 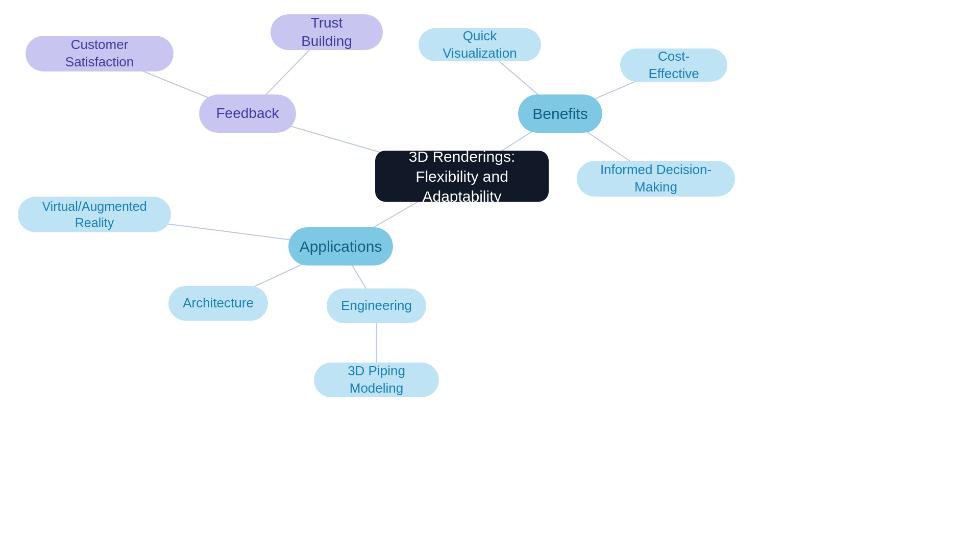 I want to click on 3d-piping-modeling-node: 3D Piping Modeling, so click(x=377, y=380).